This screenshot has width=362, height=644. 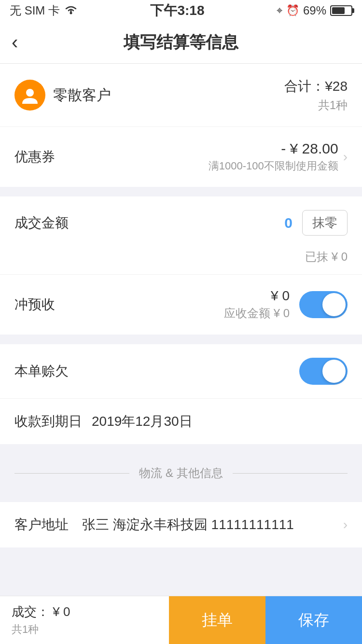 What do you see at coordinates (181, 525) in the screenshot?
I see `address-row: 客户地址 张三 海淀永丰科技园 11111111111 ›` at bounding box center [181, 525].